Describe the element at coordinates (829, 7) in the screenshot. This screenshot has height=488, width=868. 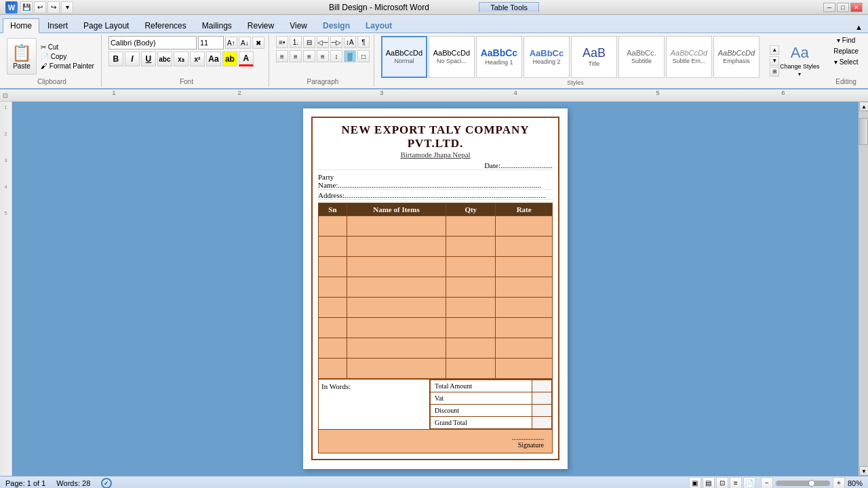
I see `minimize-btn: ─` at that location.